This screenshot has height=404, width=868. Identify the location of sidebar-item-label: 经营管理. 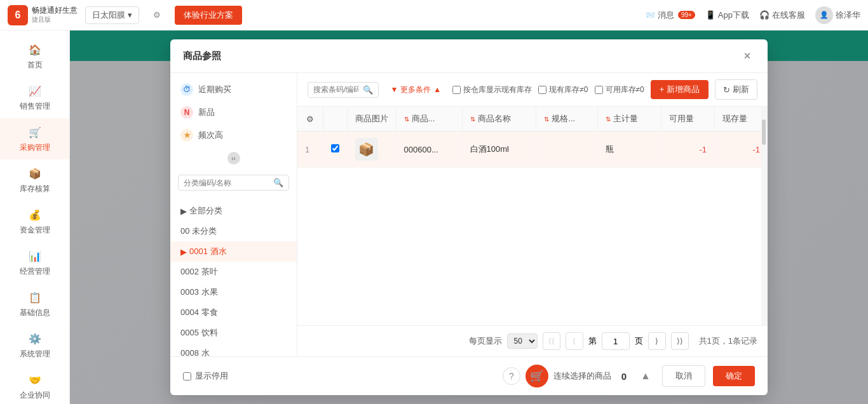
(35, 272).